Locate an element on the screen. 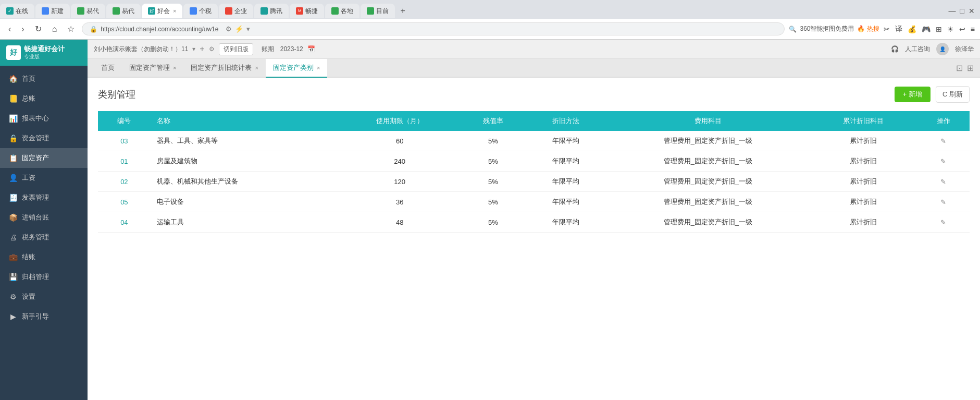 Image resolution: width=980 pixels, height=400 pixels. undo-icon: ↩ is located at coordinates (962, 29).